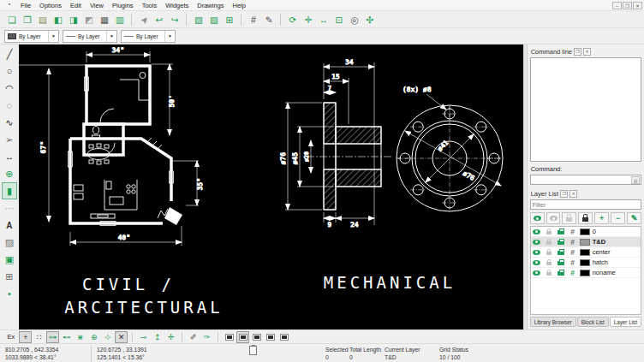 The width and height of the screenshot is (644, 362). Describe the element at coordinates (553, 322) in the screenshot. I see `tab-library-browser: Library Browser` at that location.